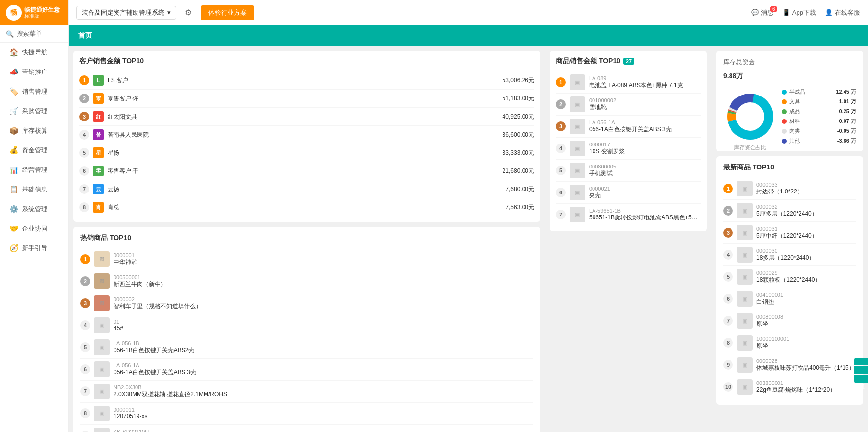 This screenshot has height=432, width=868. Describe the element at coordinates (806, 251) in the screenshot. I see `product-code: 0000030` at that location.